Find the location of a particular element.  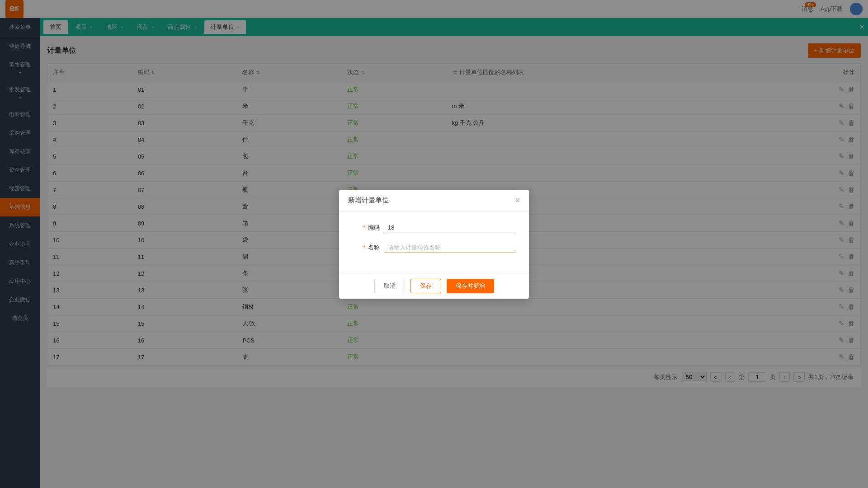

modal-header: 新增计量单位 × is located at coordinates (434, 201).